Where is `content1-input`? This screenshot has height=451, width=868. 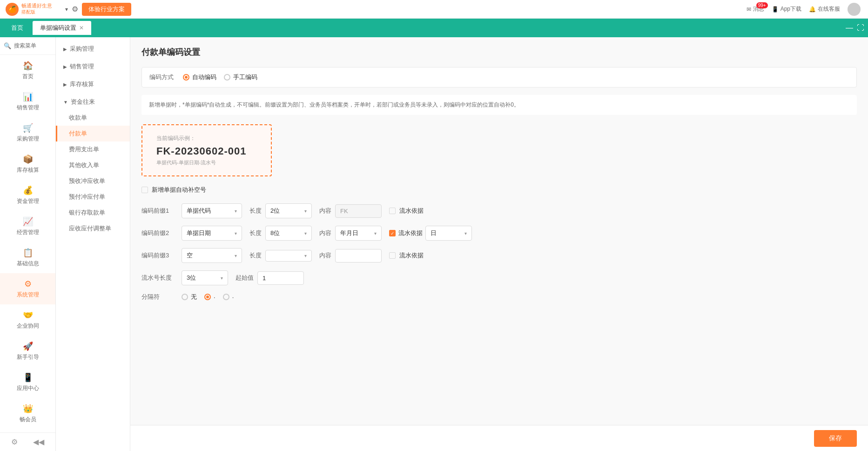 content1-input is located at coordinates (358, 211).